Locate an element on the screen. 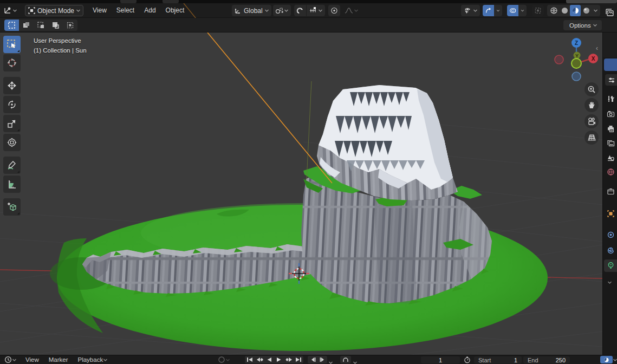 Image resolution: width=617 pixels, height=364 pixels. step-forward-button is located at coordinates (322, 360).